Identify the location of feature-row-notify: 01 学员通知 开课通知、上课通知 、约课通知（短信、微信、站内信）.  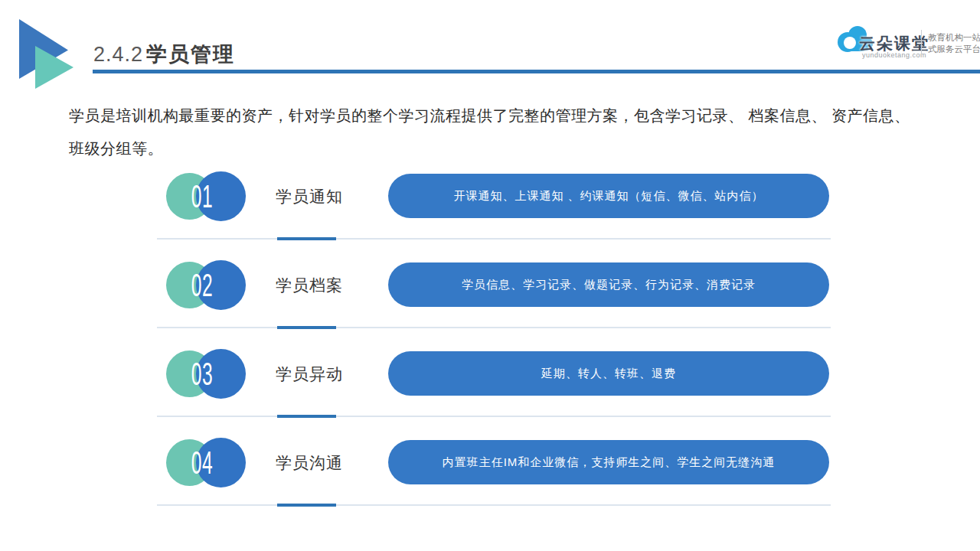
(494, 197).